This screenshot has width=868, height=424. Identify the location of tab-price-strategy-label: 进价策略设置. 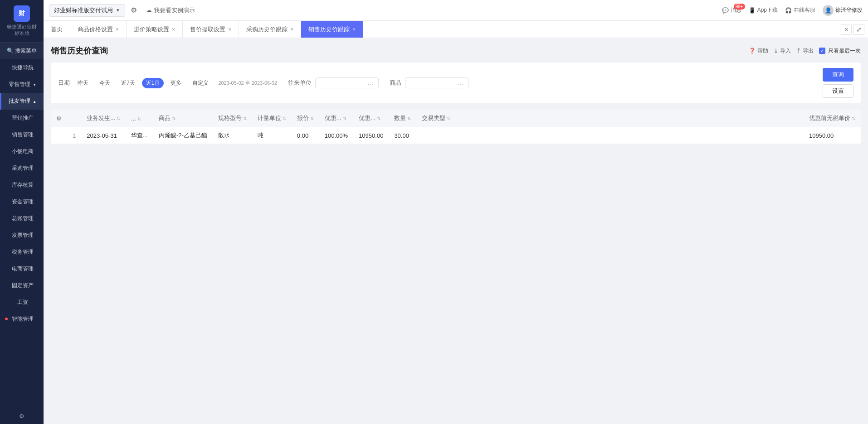
(151, 29).